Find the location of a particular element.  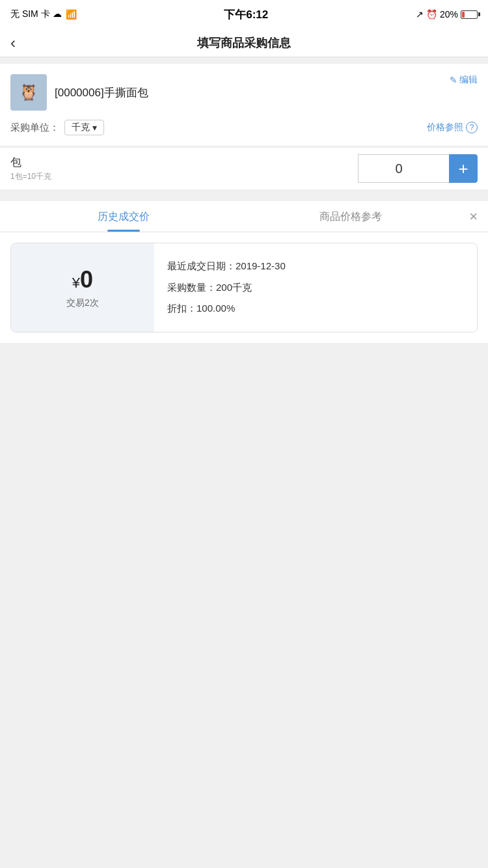

recent-date-row: 最近成交日期：2019-12-30 is located at coordinates (316, 267).